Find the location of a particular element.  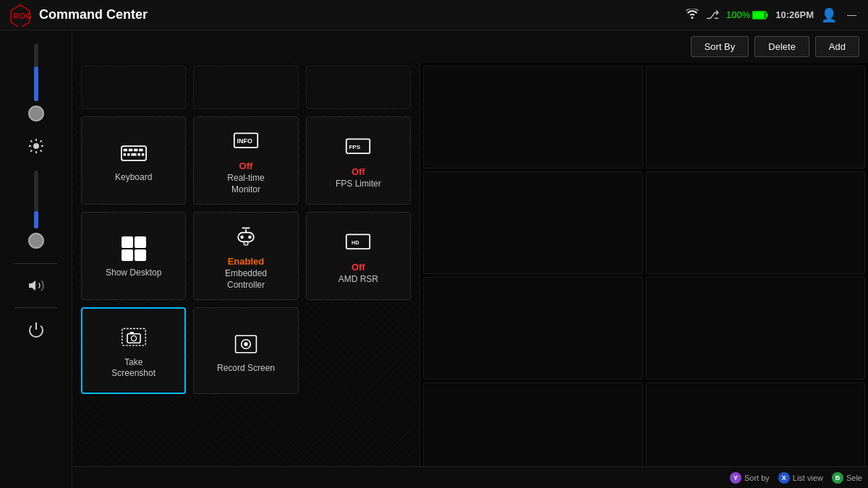

tile-keyboard: Keyboard is located at coordinates (133, 160).